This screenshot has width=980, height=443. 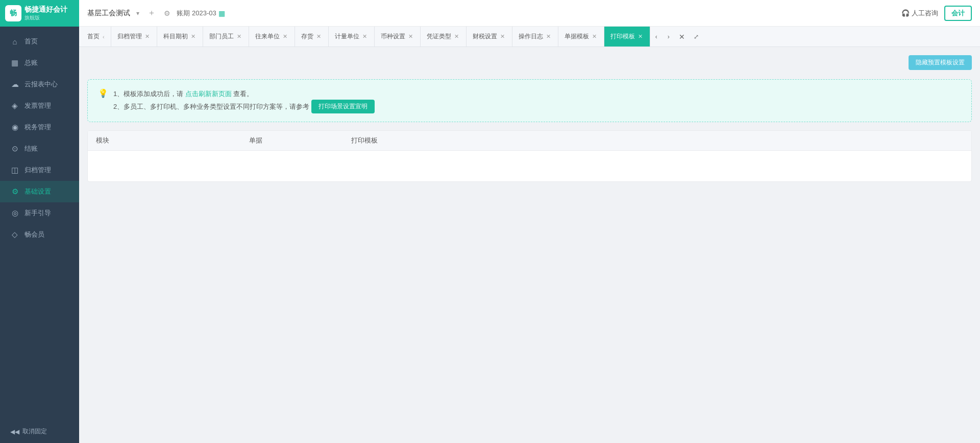 I want to click on tab-close-printtemplate: ✕, so click(x=640, y=37).